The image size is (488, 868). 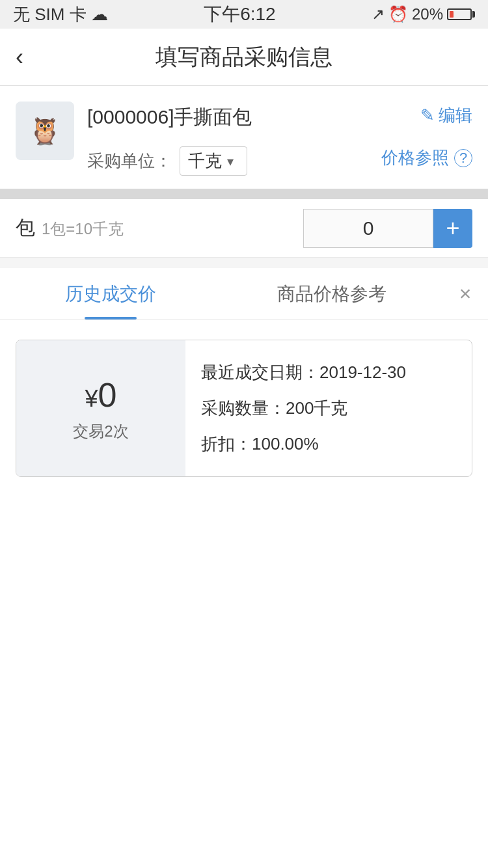 What do you see at coordinates (329, 409) in the screenshot?
I see `purchase-qty-row: 采购数量：200千克` at bounding box center [329, 409].